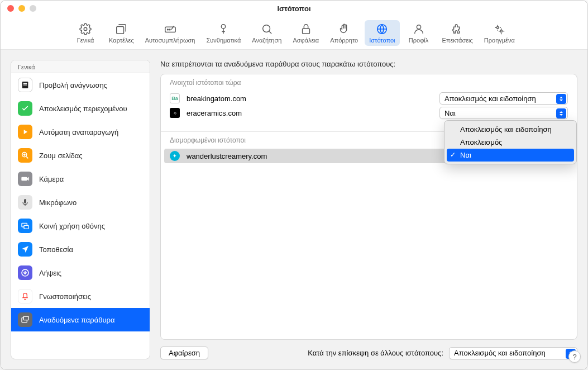 Image resolution: width=588 pixels, height=370 pixels. I want to click on favicon-icon: ✦, so click(175, 156).